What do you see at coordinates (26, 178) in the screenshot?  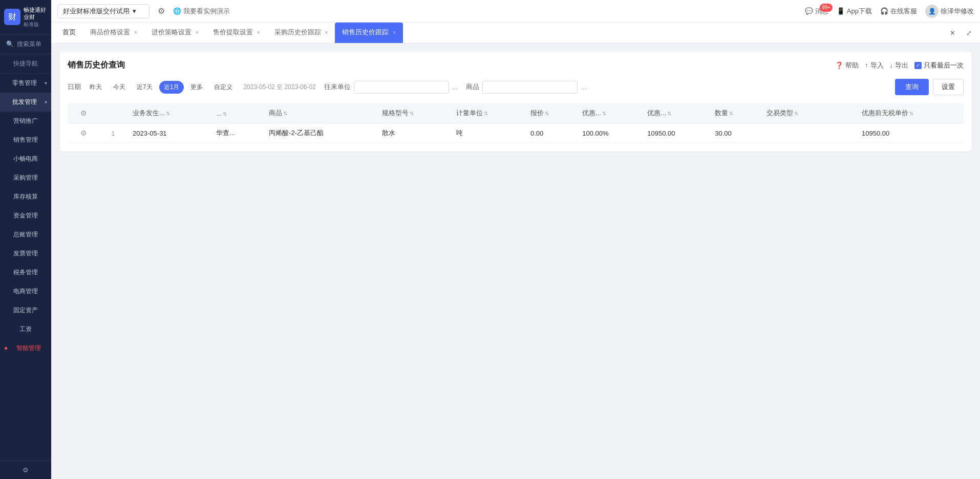 I see `sidebar-item-label: 采购管理` at bounding box center [26, 178].